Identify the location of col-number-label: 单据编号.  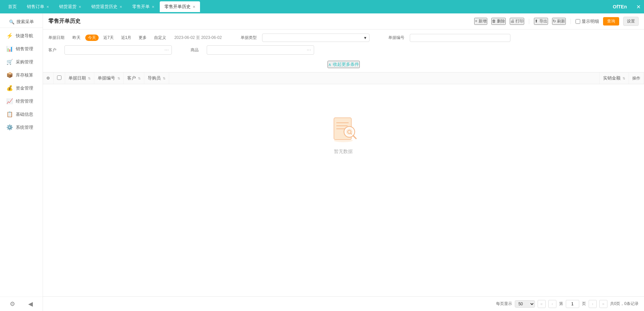
(106, 78).